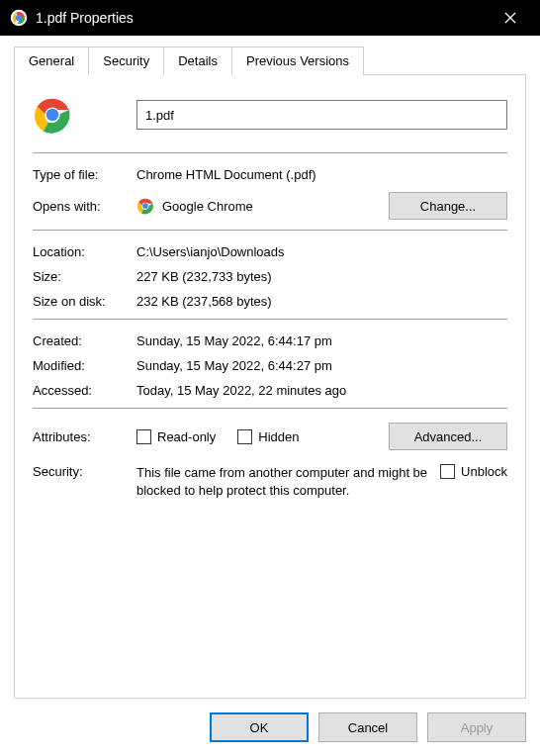  What do you see at coordinates (322, 390) in the screenshot?
I see `accessed-value: Today, 15 May 2022, 22 minutes ago` at bounding box center [322, 390].